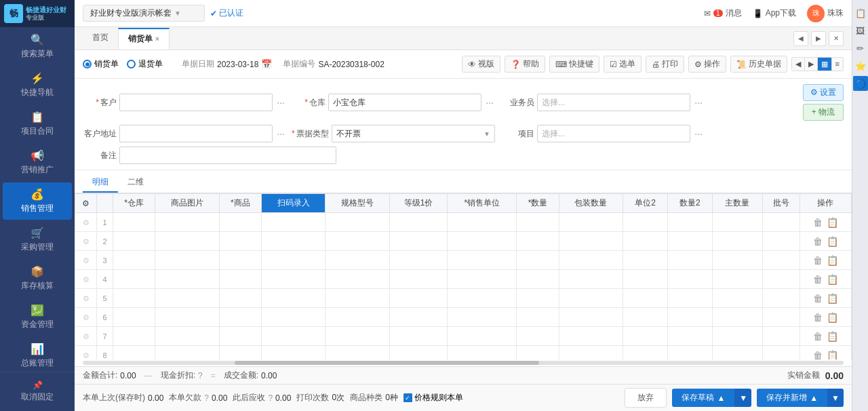 The image size is (868, 411). What do you see at coordinates (464, 298) in the screenshot?
I see `table-row: ⚙5🗑📋` at bounding box center [464, 298].